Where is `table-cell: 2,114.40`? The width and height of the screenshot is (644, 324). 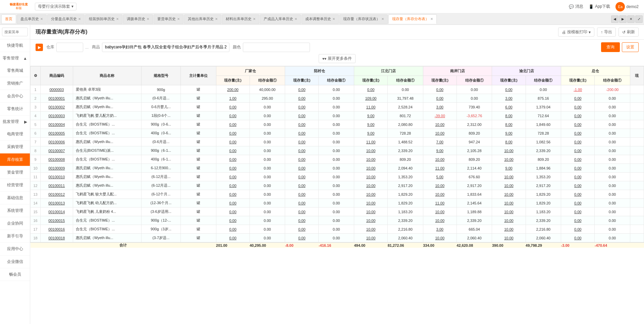
table-cell: 2,114.40 is located at coordinates (474, 168).